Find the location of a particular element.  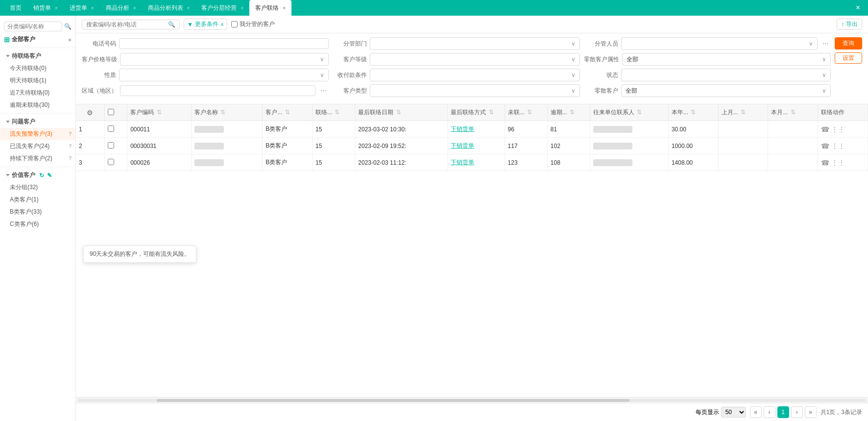

contact-action-icon-2: ☎ is located at coordinates (825, 146).